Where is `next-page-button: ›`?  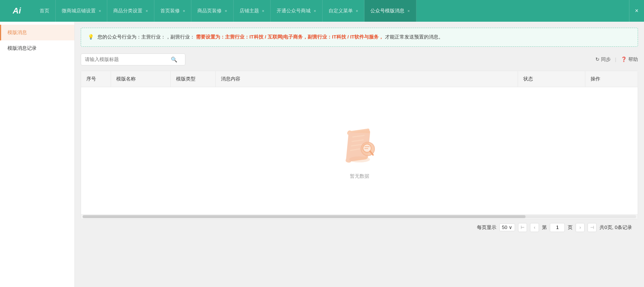 next-page-button: › is located at coordinates (580, 228).